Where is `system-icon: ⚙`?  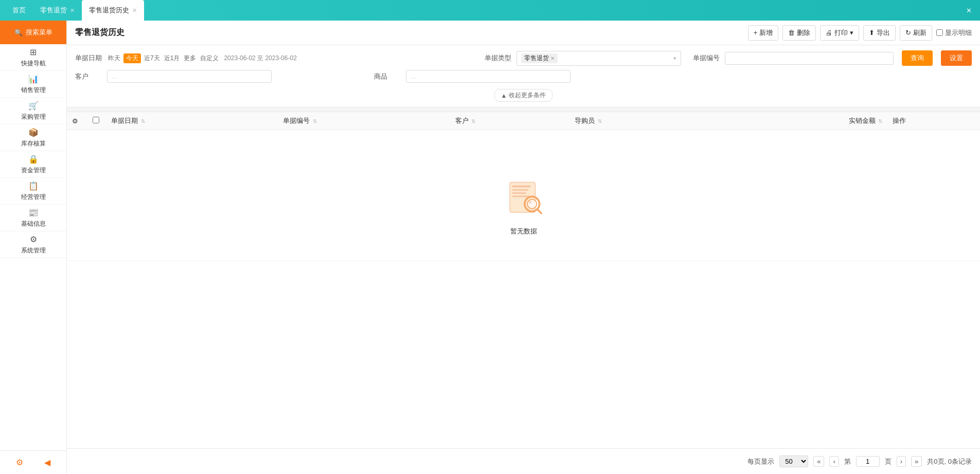
system-icon: ⚙ is located at coordinates (33, 240).